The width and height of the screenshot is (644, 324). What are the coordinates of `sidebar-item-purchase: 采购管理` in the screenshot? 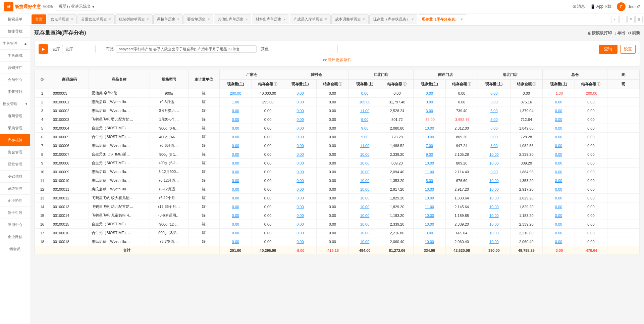 It's located at (15, 128).